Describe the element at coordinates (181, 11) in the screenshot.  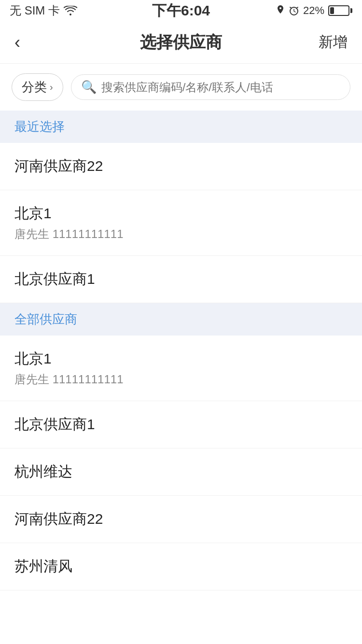
I see `status-bar: 无 SIM 卡 下午6:04 22%` at that location.